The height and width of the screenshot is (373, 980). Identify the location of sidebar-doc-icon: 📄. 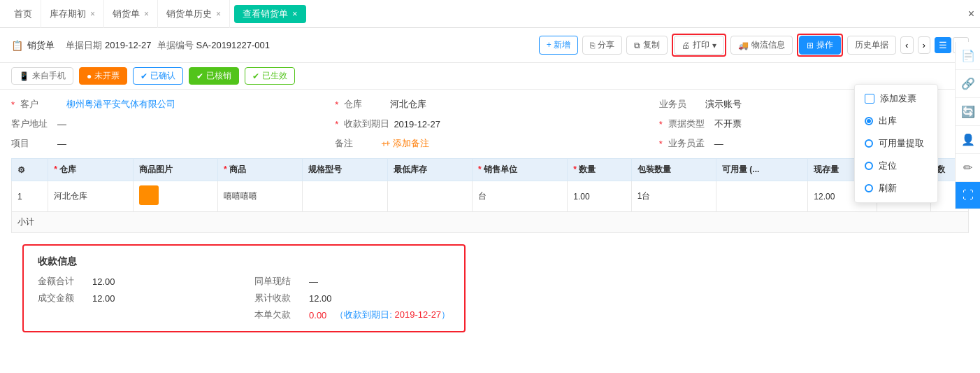
(967, 56).